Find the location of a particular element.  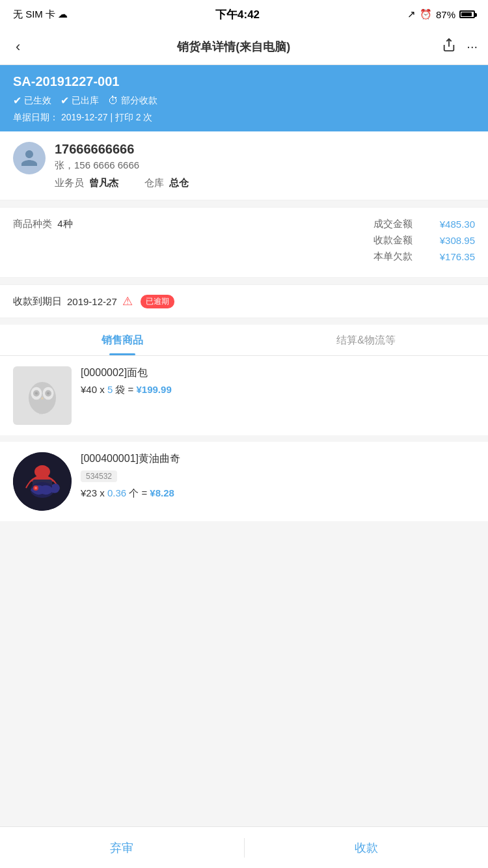

overdue-badge: 已逾期 is located at coordinates (157, 302).